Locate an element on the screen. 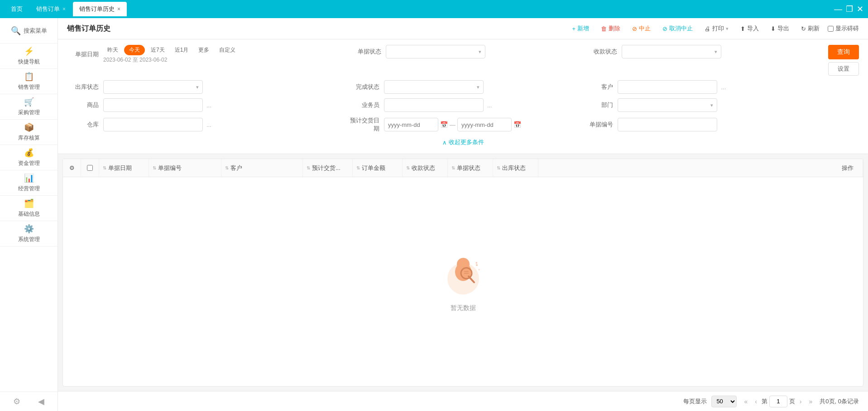 This screenshot has width=868, height=411. page-number-input is located at coordinates (778, 401).